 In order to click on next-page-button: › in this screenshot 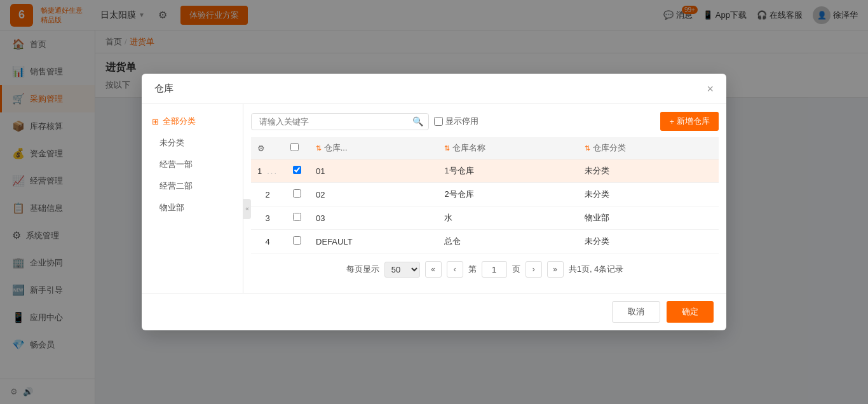, I will do `click(534, 269)`.